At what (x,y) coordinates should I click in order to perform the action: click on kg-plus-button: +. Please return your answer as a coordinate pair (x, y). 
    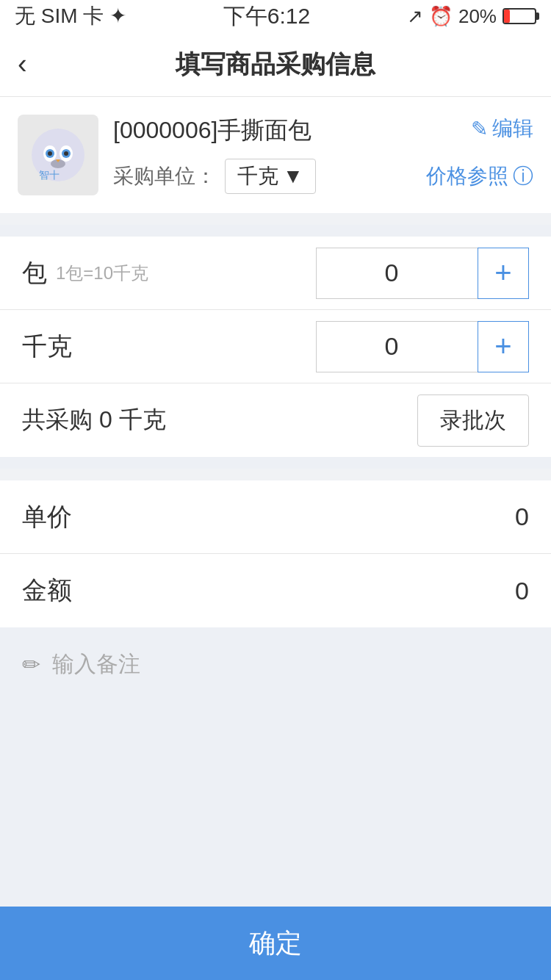
    Looking at the image, I should click on (503, 347).